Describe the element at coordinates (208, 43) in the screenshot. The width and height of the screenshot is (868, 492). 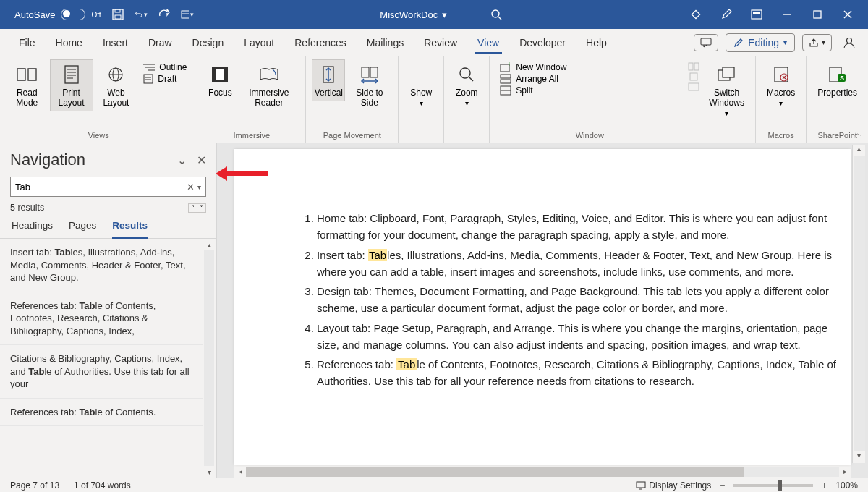
I see `tab-design: Design` at that location.